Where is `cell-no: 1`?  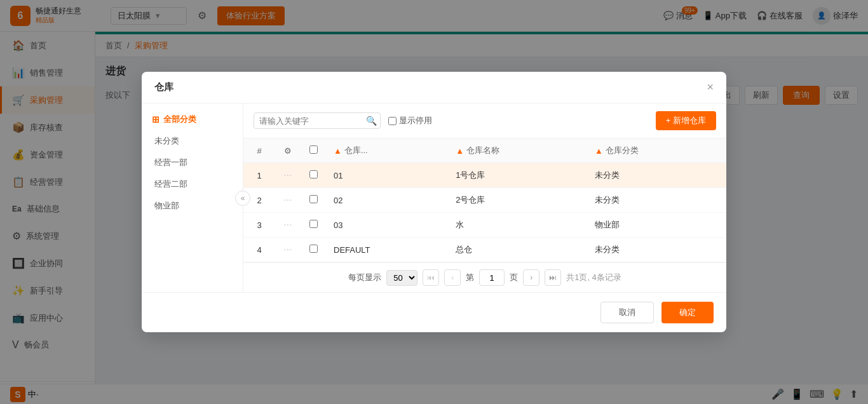
cell-no: 1 is located at coordinates (259, 175).